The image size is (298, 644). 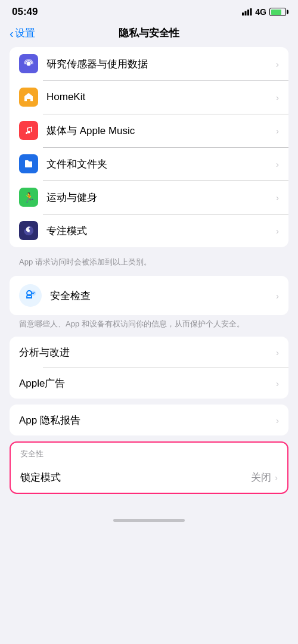 What do you see at coordinates (149, 521) in the screenshot?
I see `home-bar` at bounding box center [149, 521].